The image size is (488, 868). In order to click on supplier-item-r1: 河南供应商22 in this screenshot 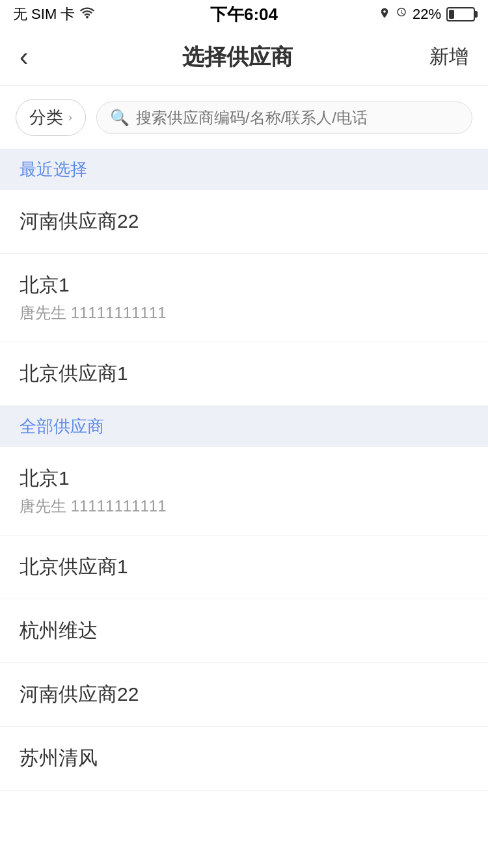, I will do `click(244, 222)`.